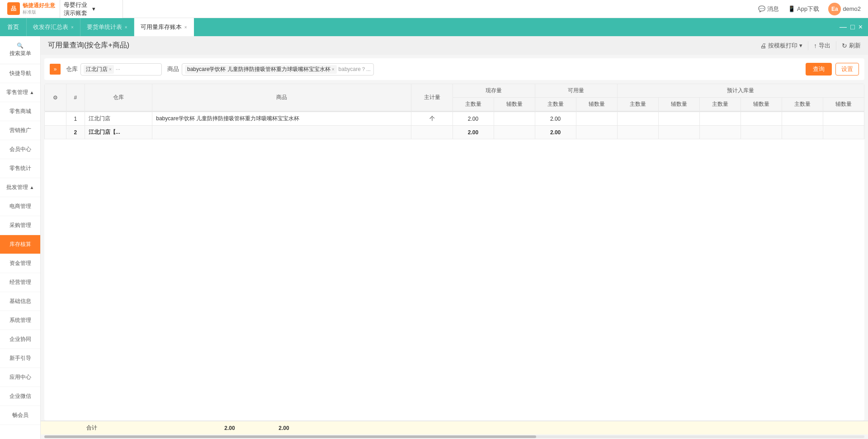 This screenshot has height=439, width=868. I want to click on th-stock-main: 主数量, so click(473, 104).